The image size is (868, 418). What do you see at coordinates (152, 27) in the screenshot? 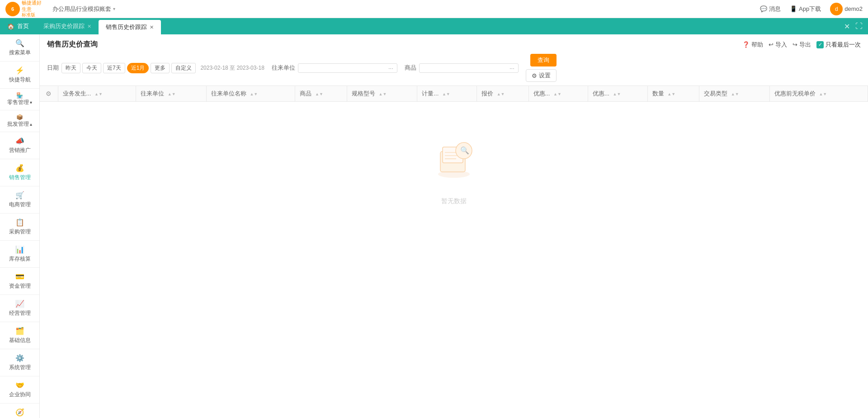
I see `close-tab2-icon: ✕` at bounding box center [152, 27].